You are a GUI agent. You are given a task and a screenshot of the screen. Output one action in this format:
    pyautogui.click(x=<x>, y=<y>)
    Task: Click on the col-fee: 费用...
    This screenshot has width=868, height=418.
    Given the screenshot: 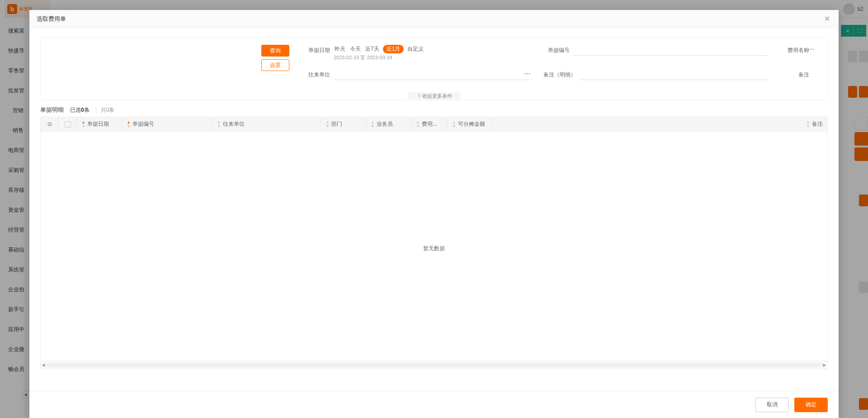 What is the action you would take?
    pyautogui.click(x=429, y=124)
    